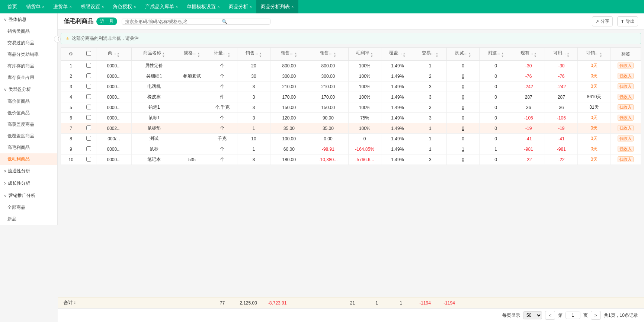  Describe the element at coordinates (602, 22) in the screenshot. I see `share-button: ↗ 分享` at that location.